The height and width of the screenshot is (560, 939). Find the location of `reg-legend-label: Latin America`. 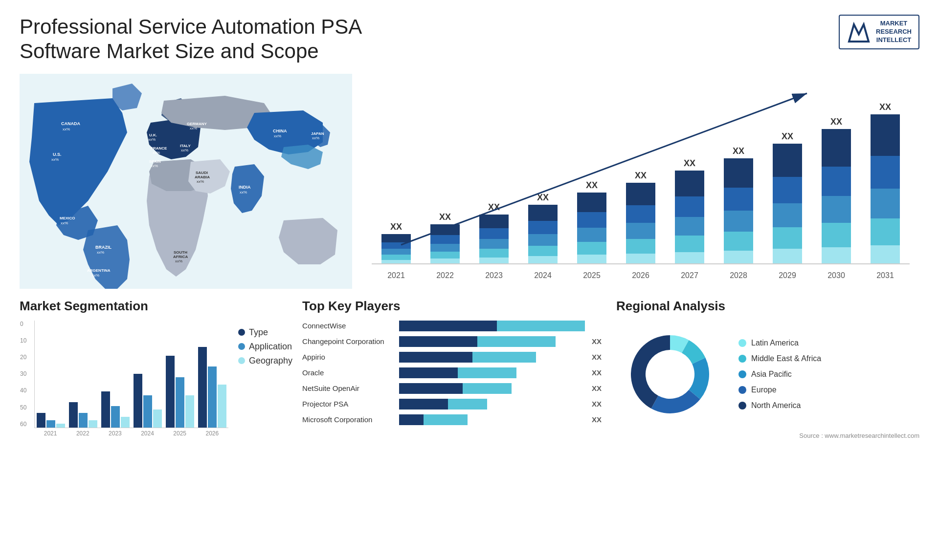

reg-legend-label: Latin America is located at coordinates (775, 343).